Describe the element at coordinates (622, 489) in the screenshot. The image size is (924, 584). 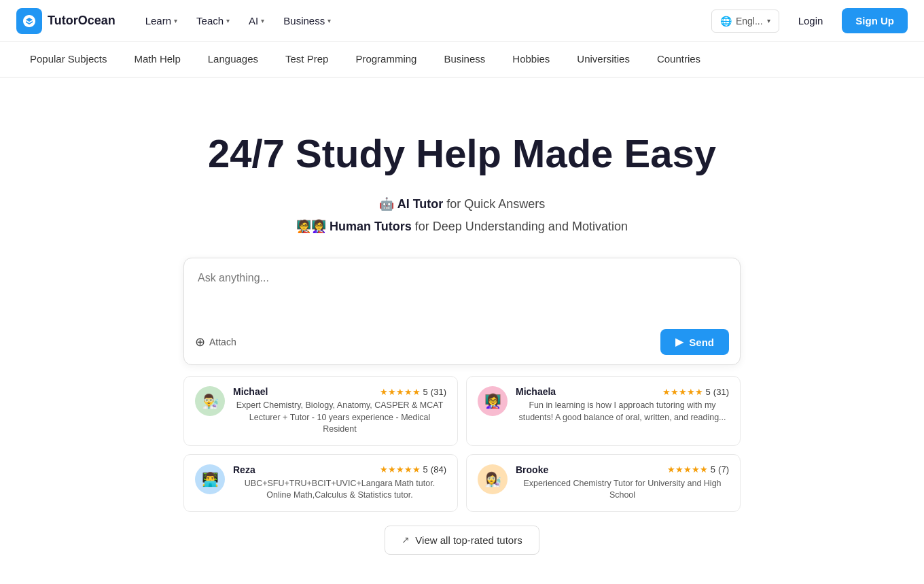
I see `tutor-desc-brooke: Experienced Chemistry Tutor for Universi…` at that location.